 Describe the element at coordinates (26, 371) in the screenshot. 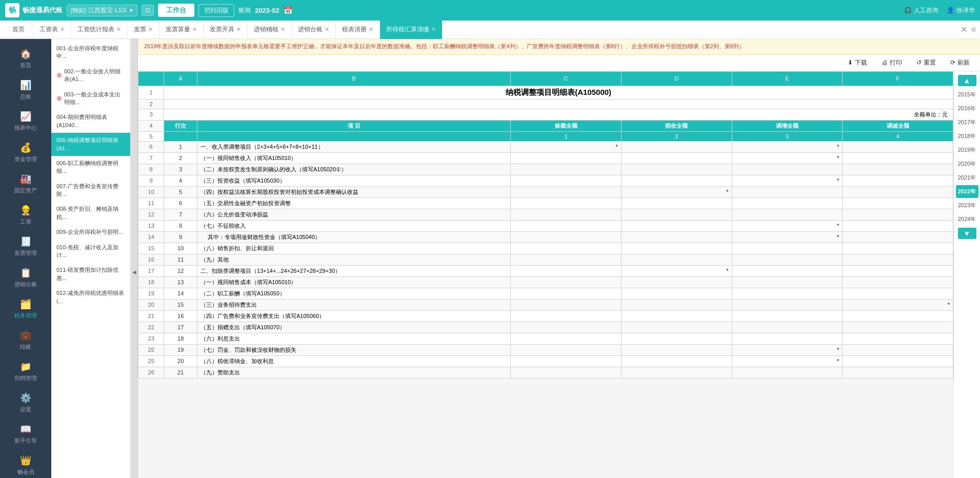

I see `sidebar-item-archive: 📁 归档管理` at that location.